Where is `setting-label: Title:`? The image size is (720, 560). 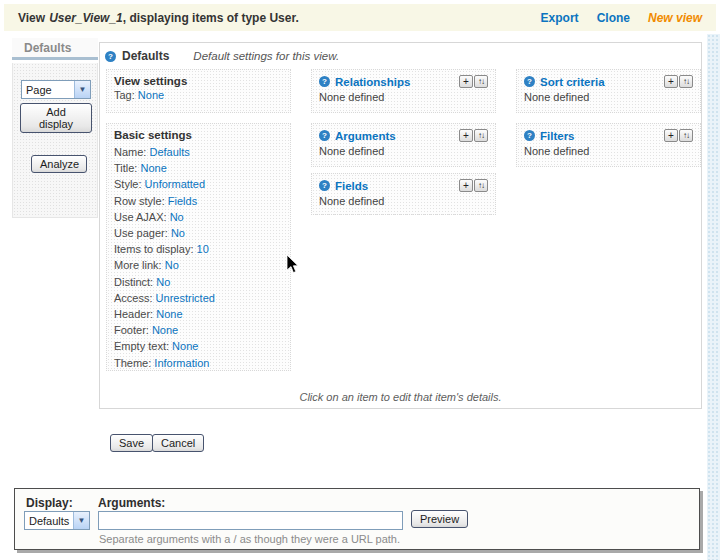
setting-label: Title: is located at coordinates (126, 168).